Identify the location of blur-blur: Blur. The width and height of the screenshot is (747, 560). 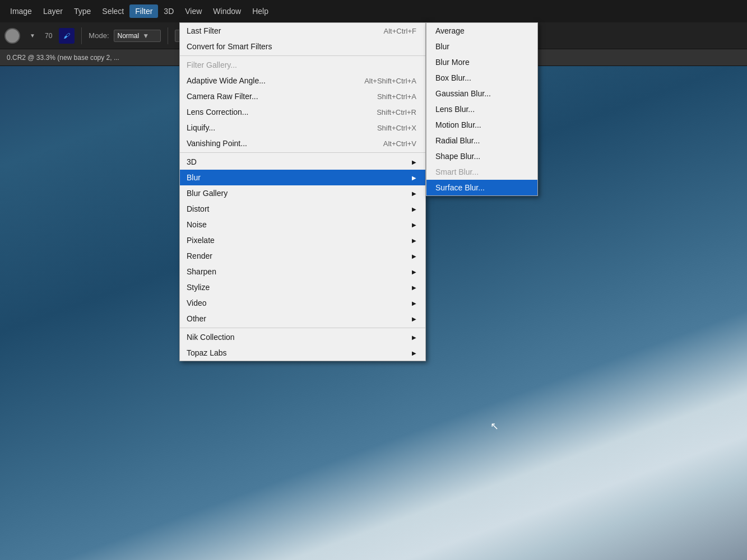
(482, 46).